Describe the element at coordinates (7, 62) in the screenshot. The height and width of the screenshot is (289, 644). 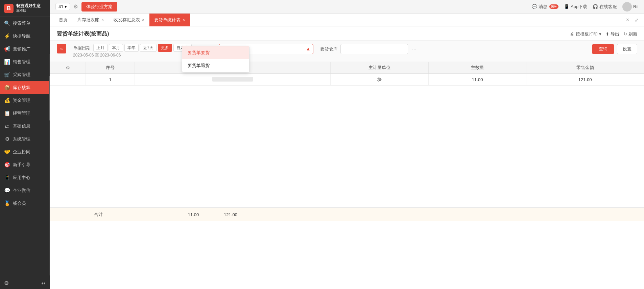
I see `sales-icon: 📊` at that location.